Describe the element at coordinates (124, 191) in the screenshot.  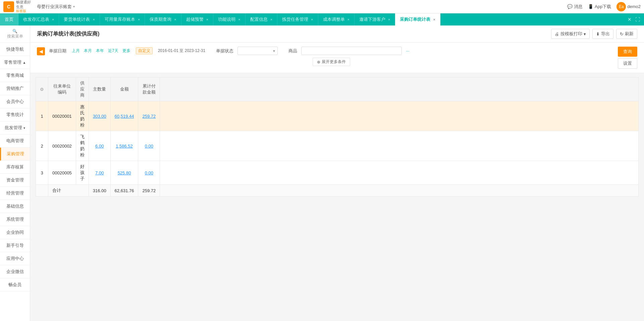
I see `total-amount: 62,631.76` at that location.